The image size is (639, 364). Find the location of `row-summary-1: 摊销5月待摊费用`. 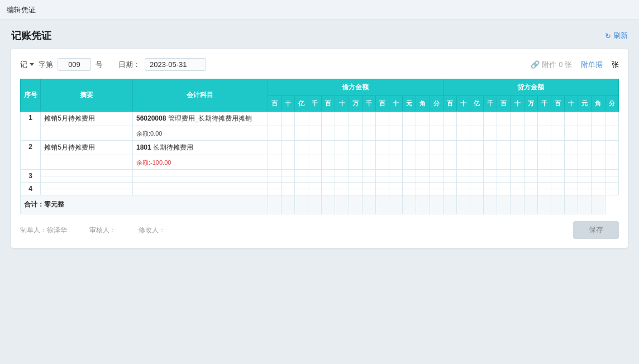

row-summary-1: 摊销5月待摊费用 is located at coordinates (87, 148).